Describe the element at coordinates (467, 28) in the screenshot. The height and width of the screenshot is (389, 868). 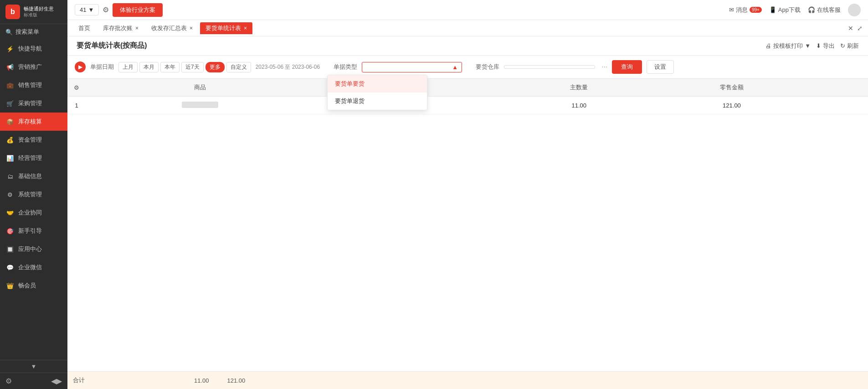
I see `tabs-bar: 首页 库存批次账 × 收发存汇总表 × 要货单统计表 × ✕ ⤢` at that location.